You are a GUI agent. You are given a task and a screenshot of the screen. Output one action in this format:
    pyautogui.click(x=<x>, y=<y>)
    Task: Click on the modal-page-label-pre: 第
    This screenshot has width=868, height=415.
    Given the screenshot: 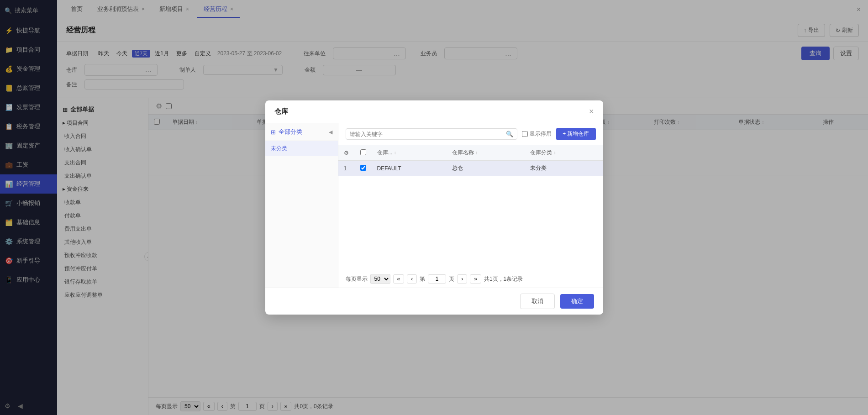 What is the action you would take?
    pyautogui.click(x=422, y=279)
    